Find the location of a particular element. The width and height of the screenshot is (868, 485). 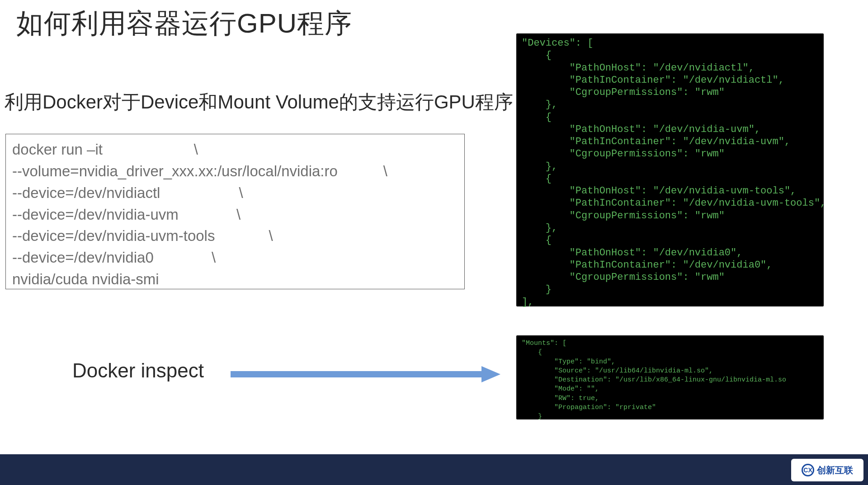

brand-logo-icon: CX is located at coordinates (808, 470).